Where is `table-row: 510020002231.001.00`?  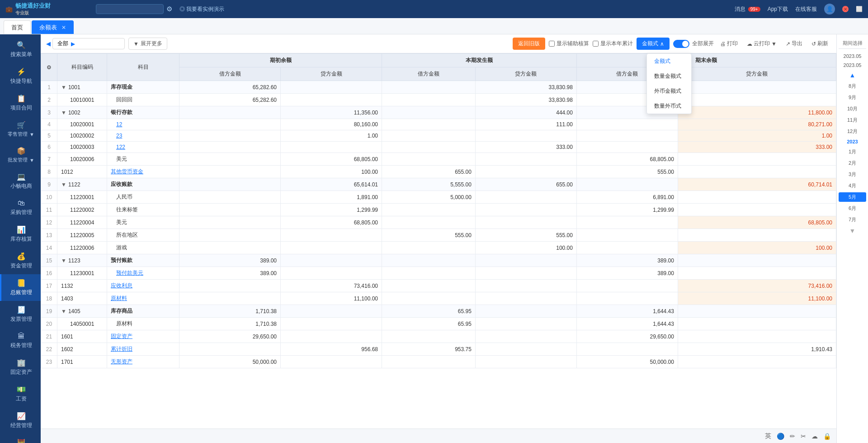
table-row: 510020002231.001.00 is located at coordinates (439, 136).